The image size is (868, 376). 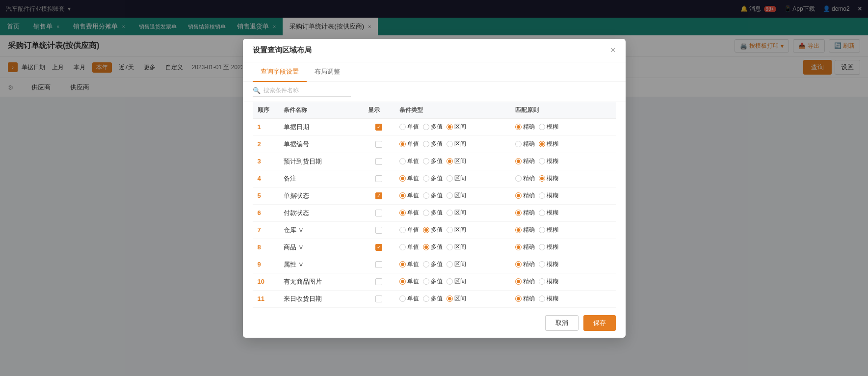 What do you see at coordinates (307, 90) in the screenshot?
I see `search-input` at bounding box center [307, 90].